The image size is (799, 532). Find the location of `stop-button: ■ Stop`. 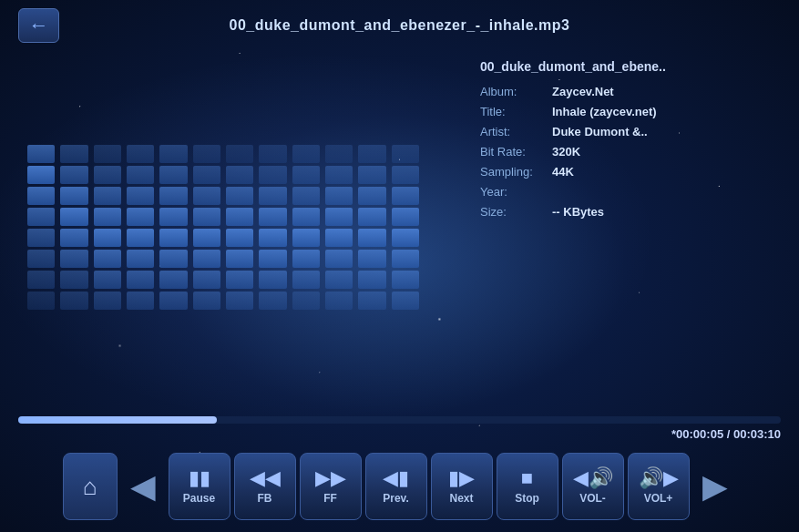

stop-button: ■ Stop is located at coordinates (528, 486).